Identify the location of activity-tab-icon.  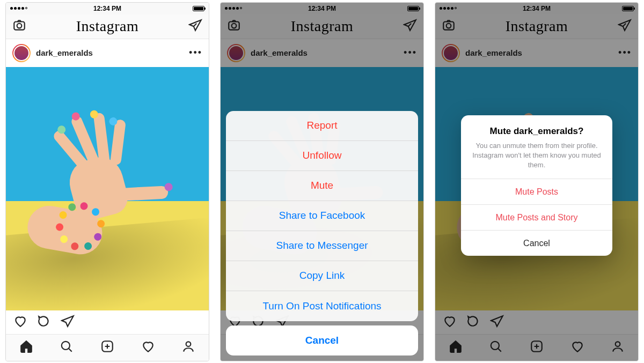
(148, 347).